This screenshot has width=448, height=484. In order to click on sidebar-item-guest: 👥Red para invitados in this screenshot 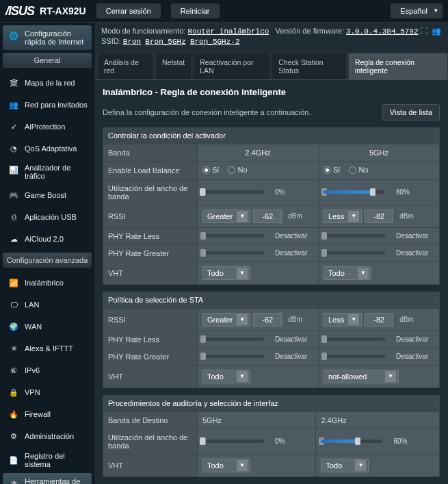, I will do `click(47, 105)`.